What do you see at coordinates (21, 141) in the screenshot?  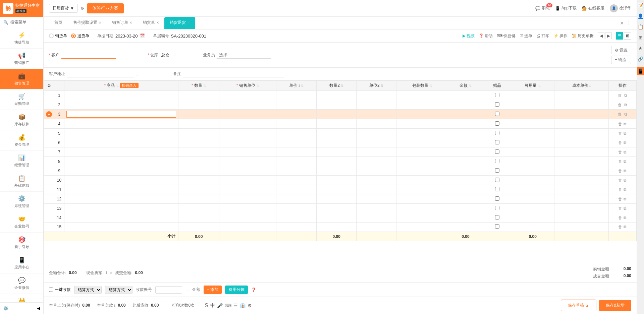 I see `sidebar-item-finance: 💰 资金管理` at bounding box center [21, 141].